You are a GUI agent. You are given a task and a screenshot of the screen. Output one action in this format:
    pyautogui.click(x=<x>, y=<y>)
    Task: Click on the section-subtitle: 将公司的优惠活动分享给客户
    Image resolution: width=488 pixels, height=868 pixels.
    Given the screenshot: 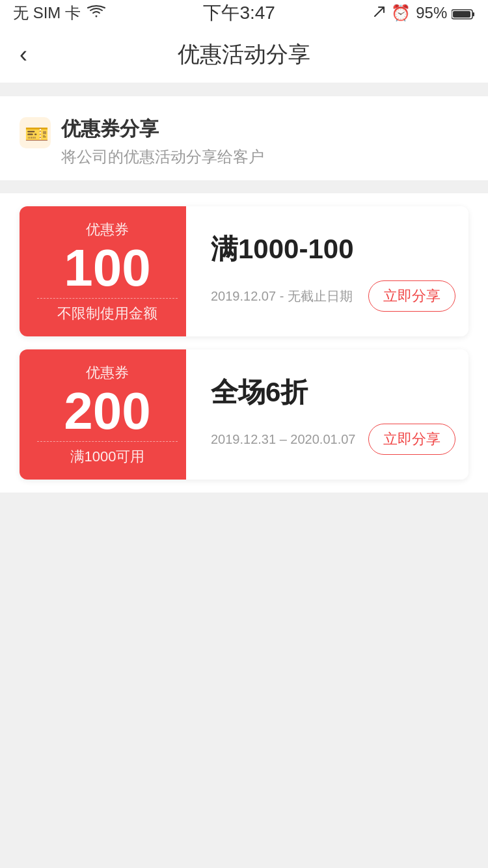 What is the action you would take?
    pyautogui.click(x=163, y=157)
    